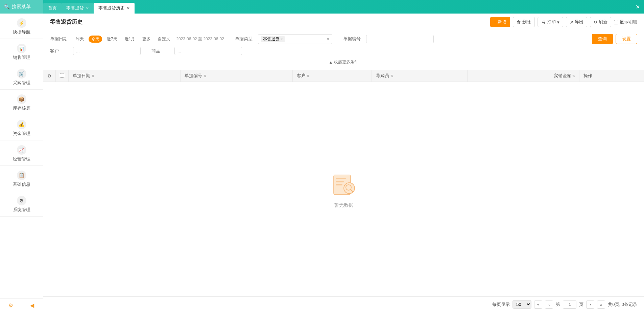 Image resolution: width=644 pixels, height=312 pixels. Describe the element at coordinates (22, 23) in the screenshot. I see `quick-nav-icon: ⚡` at that location.